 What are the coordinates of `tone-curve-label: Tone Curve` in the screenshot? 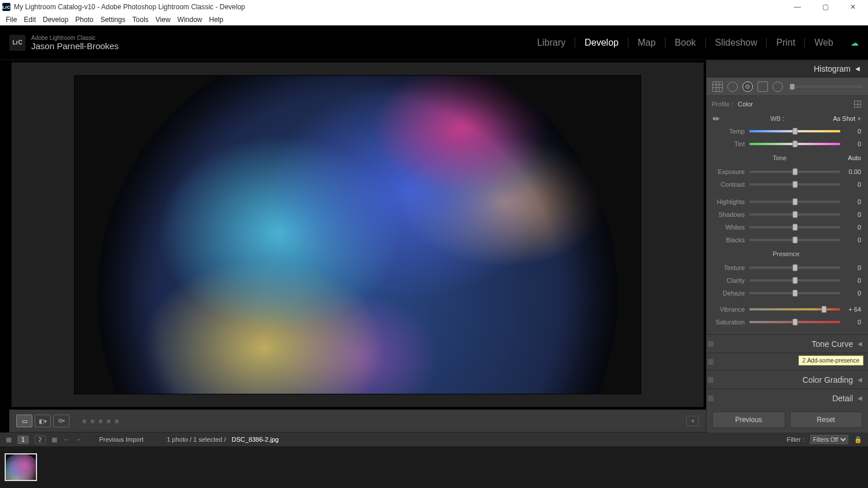 It's located at (832, 344).